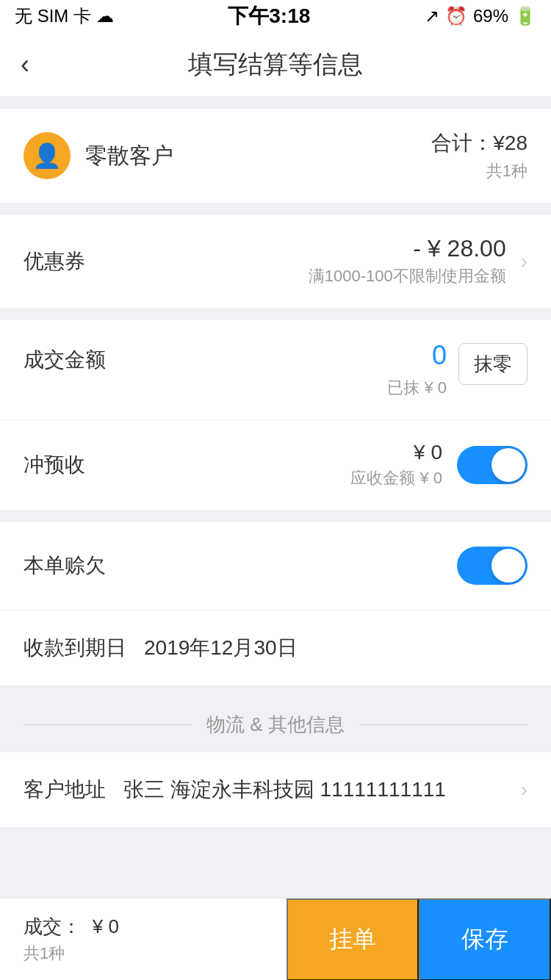 Image resolution: width=551 pixels, height=980 pixels. I want to click on avatar: 👤, so click(47, 156).